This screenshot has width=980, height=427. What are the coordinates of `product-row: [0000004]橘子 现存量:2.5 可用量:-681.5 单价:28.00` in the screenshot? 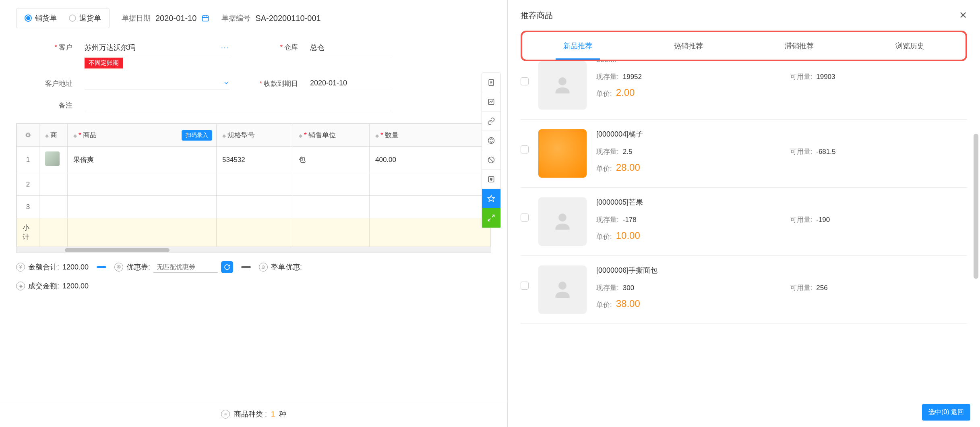 It's located at (744, 154).